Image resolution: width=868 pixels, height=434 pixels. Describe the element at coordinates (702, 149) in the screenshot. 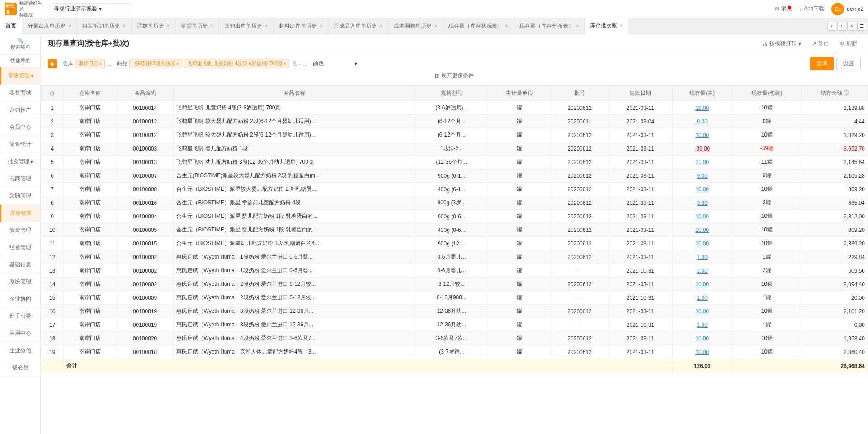

I see `cell-qty-main: -39.00` at that location.